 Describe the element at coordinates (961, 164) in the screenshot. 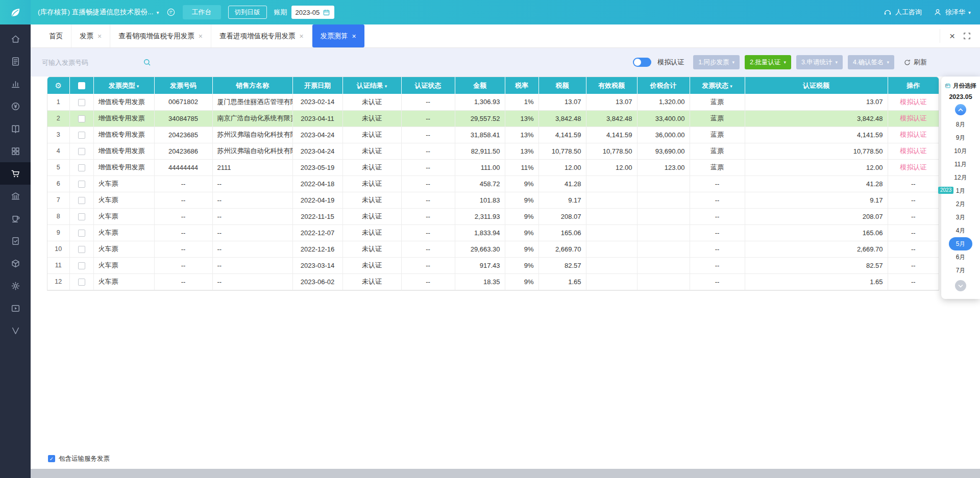

I see `month-item: 11月` at that location.